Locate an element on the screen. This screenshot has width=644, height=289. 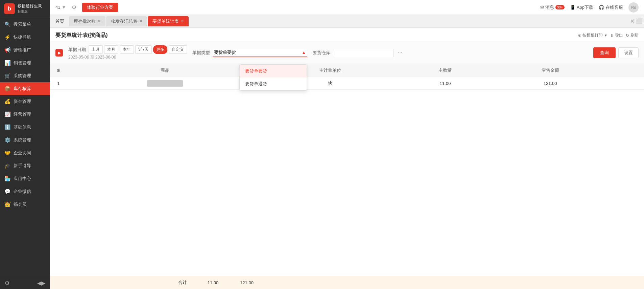
sidebar-label-search: 搜索菜单 is located at coordinates (22, 24).